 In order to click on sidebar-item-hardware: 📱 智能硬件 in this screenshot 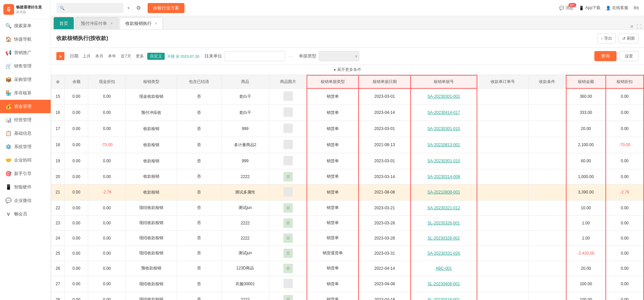, I will do `click(25, 187)`.